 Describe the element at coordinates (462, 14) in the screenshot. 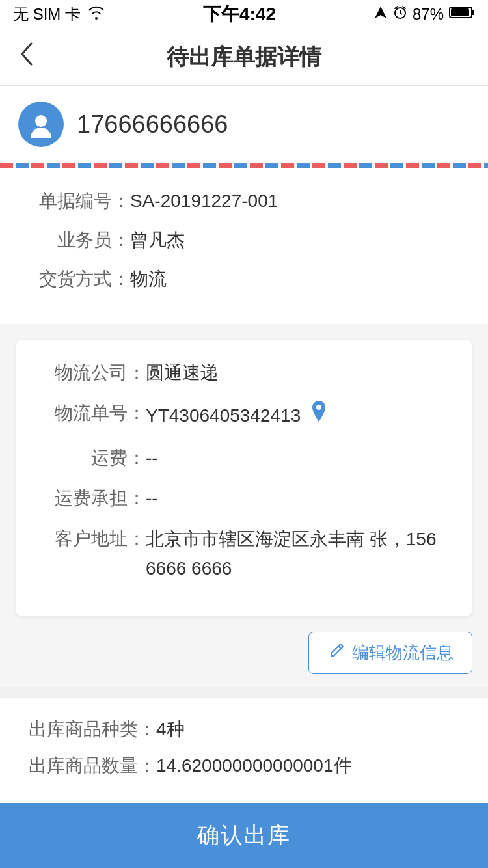

I see `battery-icon` at that location.